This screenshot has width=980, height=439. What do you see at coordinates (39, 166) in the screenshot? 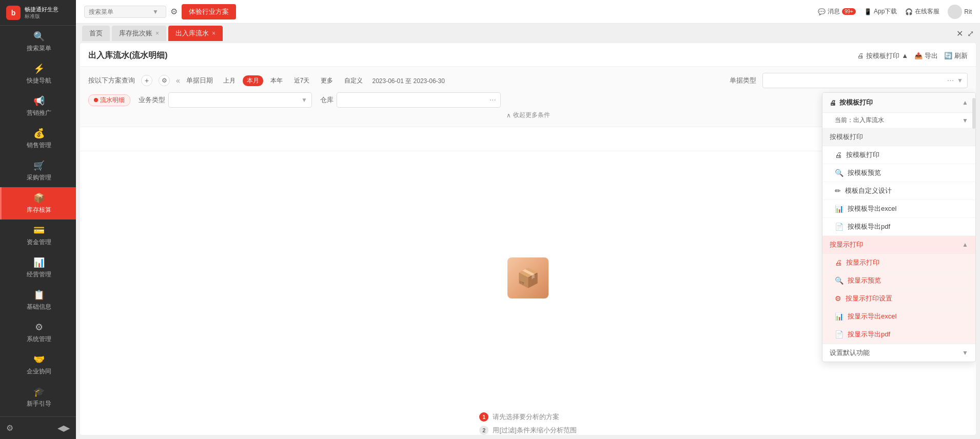
I see `purchase-icon: 🛒` at bounding box center [39, 166].